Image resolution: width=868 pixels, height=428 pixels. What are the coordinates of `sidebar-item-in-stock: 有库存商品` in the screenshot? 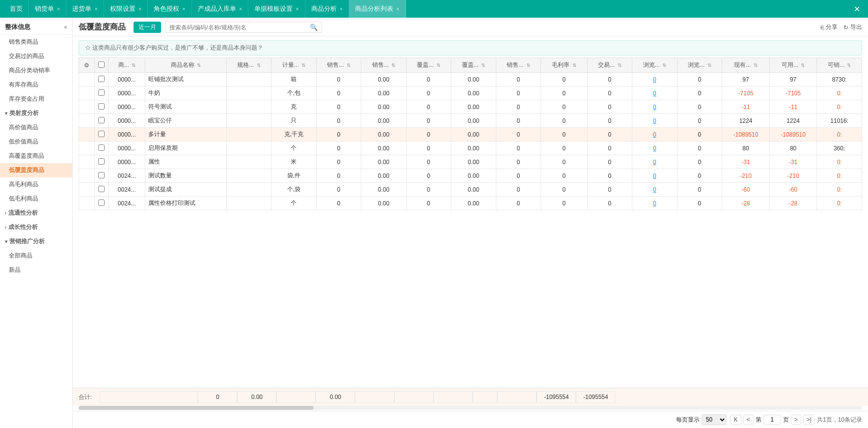 It's located at (36, 85).